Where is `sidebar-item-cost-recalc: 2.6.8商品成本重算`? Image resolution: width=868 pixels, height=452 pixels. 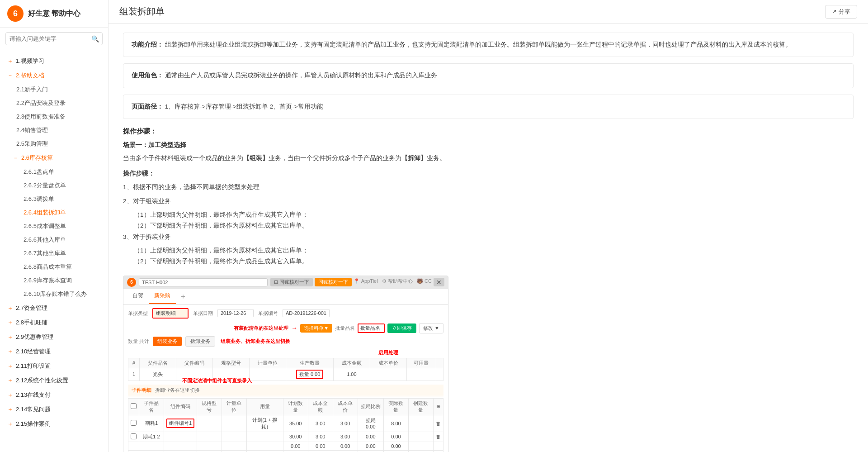
sidebar-item-cost-recalc: 2.6.8商品成本重算 is located at coordinates (54, 267).